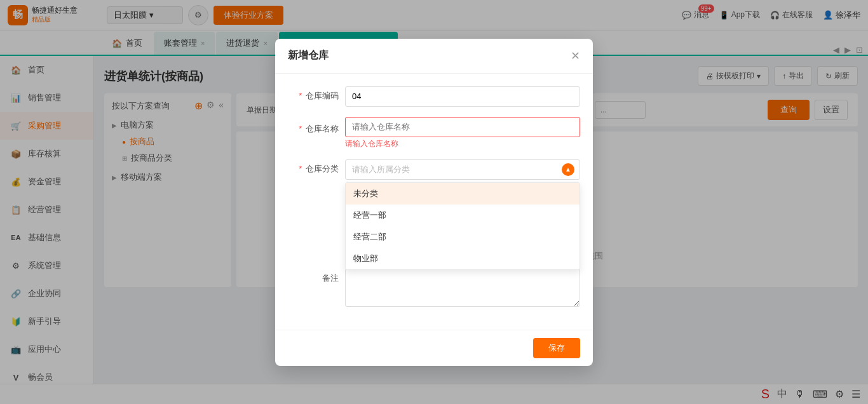 The height and width of the screenshot is (404, 868). I want to click on note-label: 备注, so click(313, 276).